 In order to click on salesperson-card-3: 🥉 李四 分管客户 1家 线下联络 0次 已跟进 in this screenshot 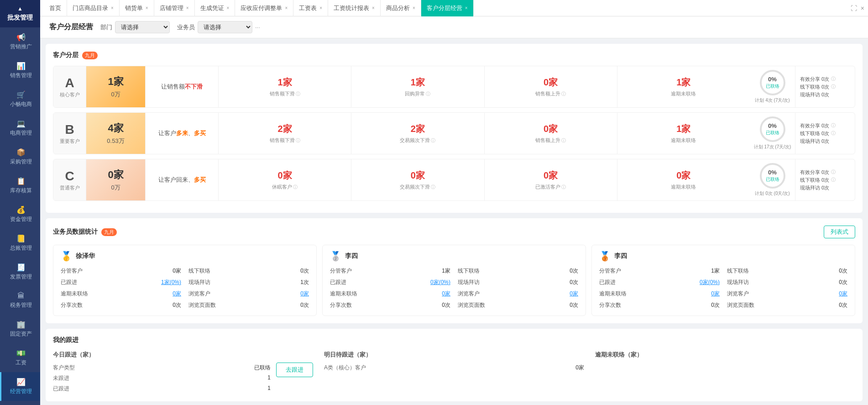, I will do `click(723, 280)`.